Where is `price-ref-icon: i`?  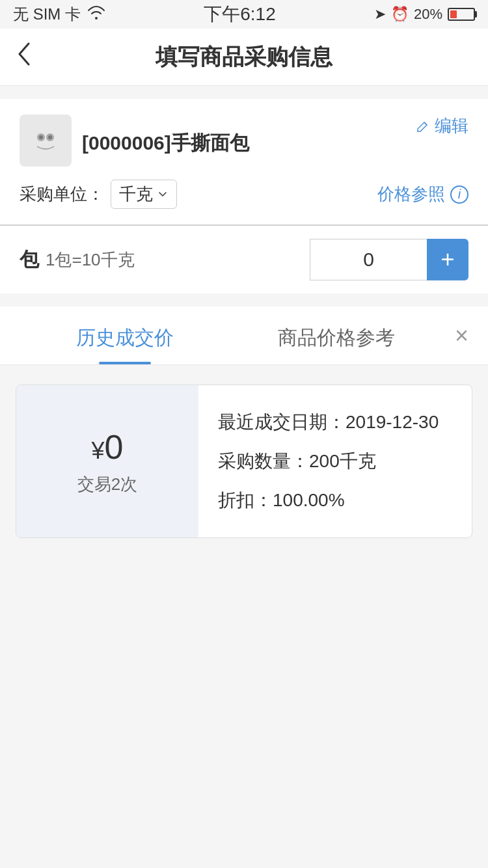
price-ref-icon: i is located at coordinates (459, 195).